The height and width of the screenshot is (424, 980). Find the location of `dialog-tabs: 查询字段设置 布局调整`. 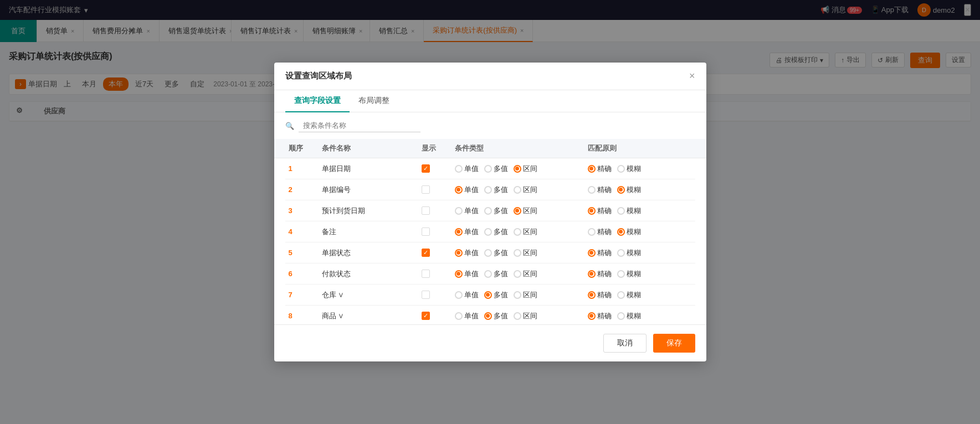

dialog-tabs: 查询字段设置 布局调整 is located at coordinates (490, 101).